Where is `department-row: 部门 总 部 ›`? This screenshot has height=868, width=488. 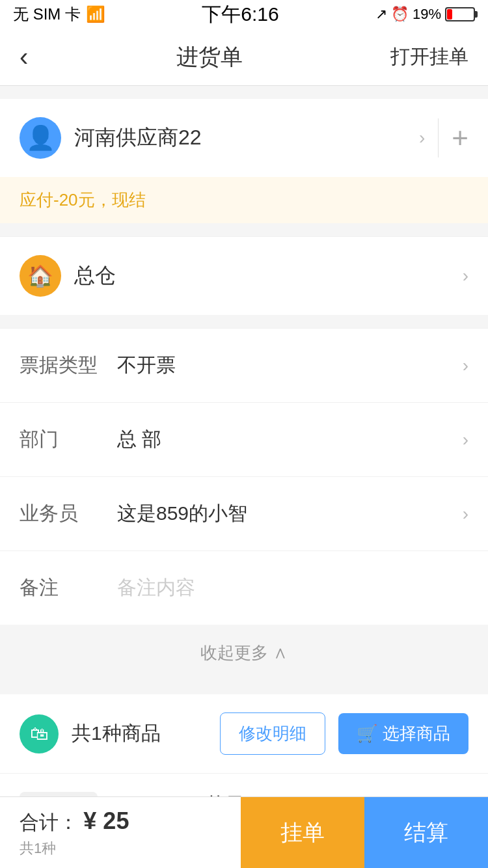 department-row: 部门 总 部 › is located at coordinates (244, 439).